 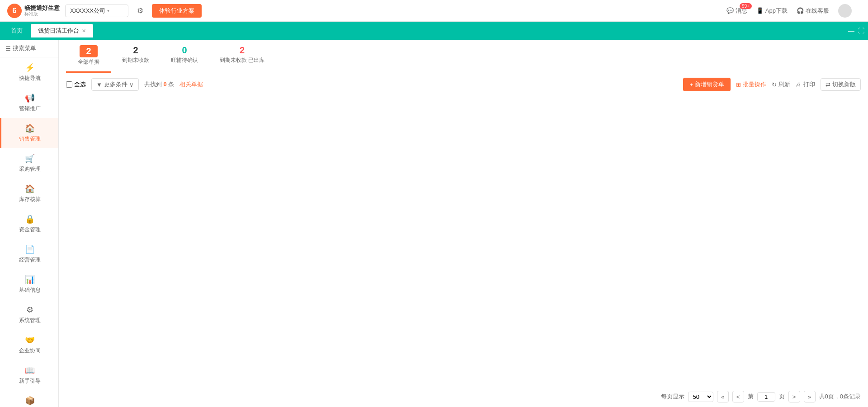 I want to click on sidebar-item-base-info: 📊 基础信息, so click(x=29, y=285).